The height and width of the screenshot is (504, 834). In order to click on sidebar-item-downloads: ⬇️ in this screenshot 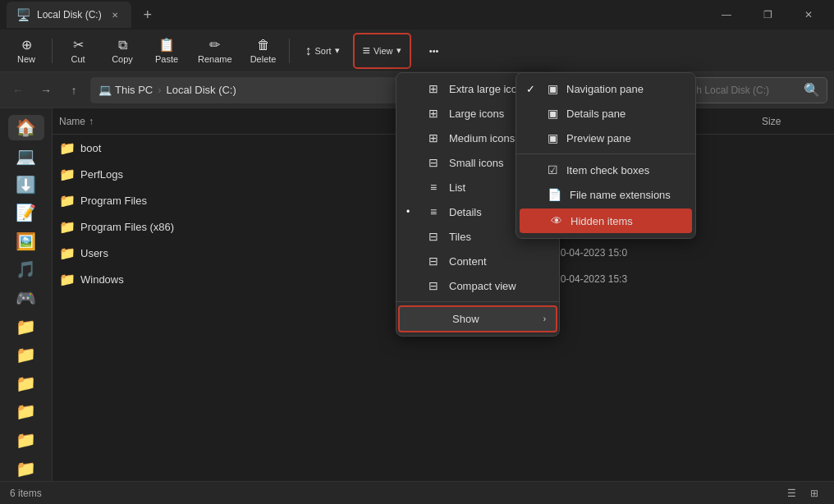, I will do `click(26, 184)`.